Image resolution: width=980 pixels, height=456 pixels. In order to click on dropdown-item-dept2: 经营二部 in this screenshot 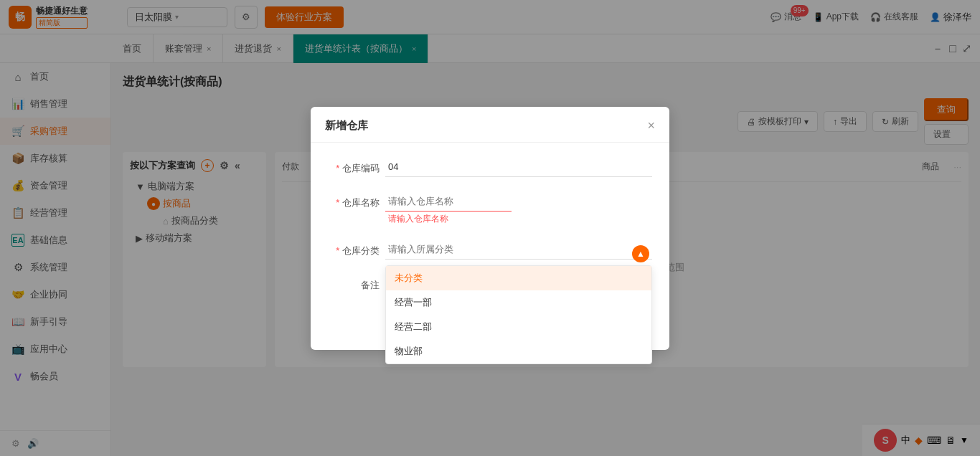, I will do `click(519, 327)`.